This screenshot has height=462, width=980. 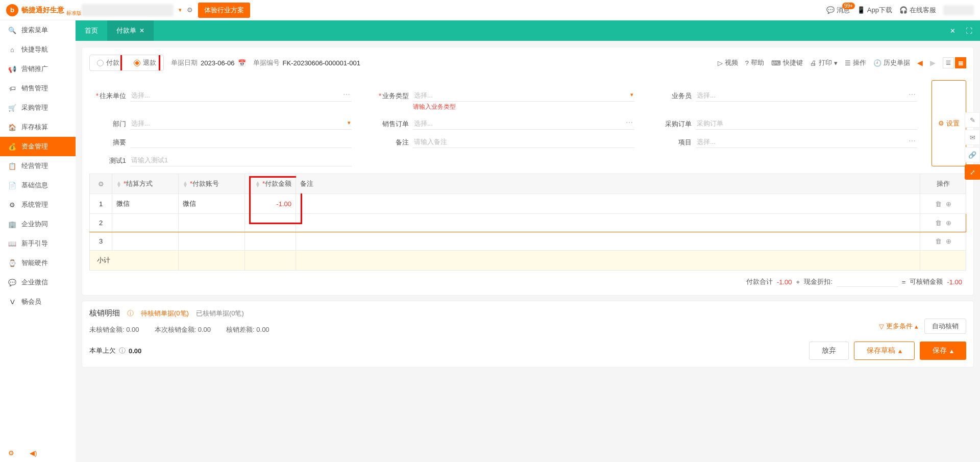 What do you see at coordinates (11, 453) in the screenshot?
I see `settings-icon: ⚙` at bounding box center [11, 453].